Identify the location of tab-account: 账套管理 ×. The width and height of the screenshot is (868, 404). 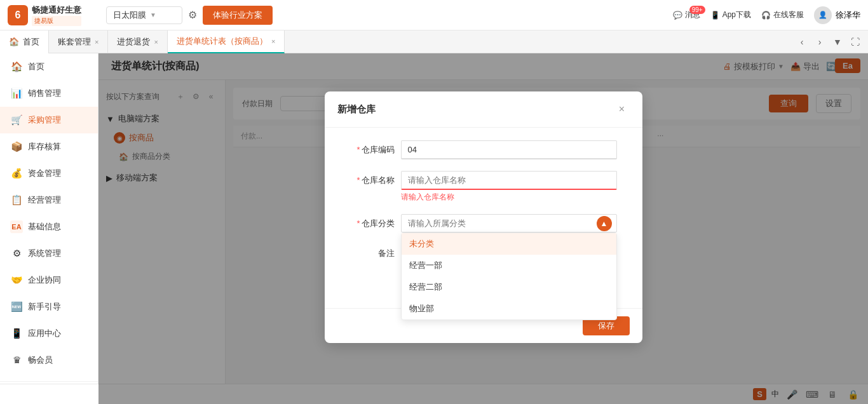
(79, 42).